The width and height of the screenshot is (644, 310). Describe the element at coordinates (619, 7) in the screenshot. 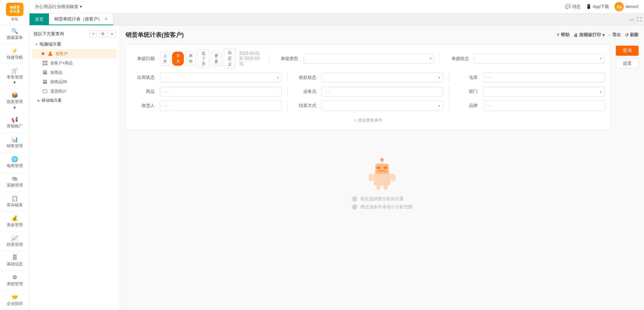

I see `avatar-initials: Ea` at that location.